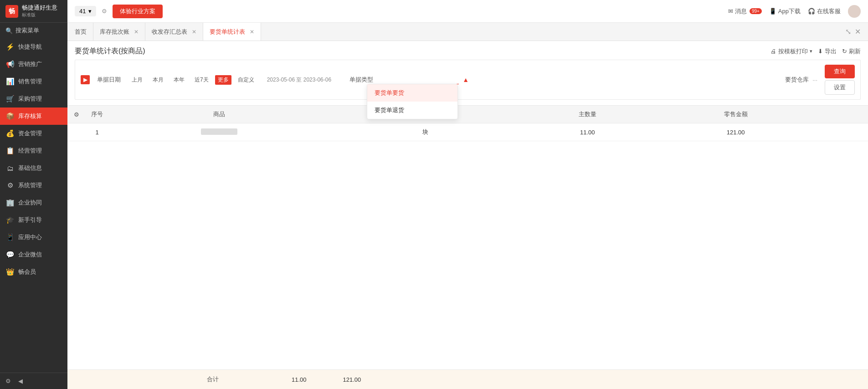 The width and height of the screenshot is (868, 389). I want to click on sidebar-item-vip: 👑畅会员, so click(34, 272).